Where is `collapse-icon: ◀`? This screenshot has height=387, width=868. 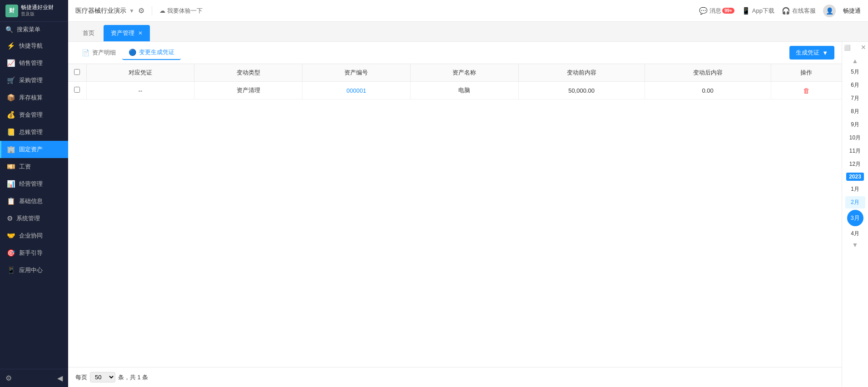 collapse-icon: ◀ is located at coordinates (60, 378).